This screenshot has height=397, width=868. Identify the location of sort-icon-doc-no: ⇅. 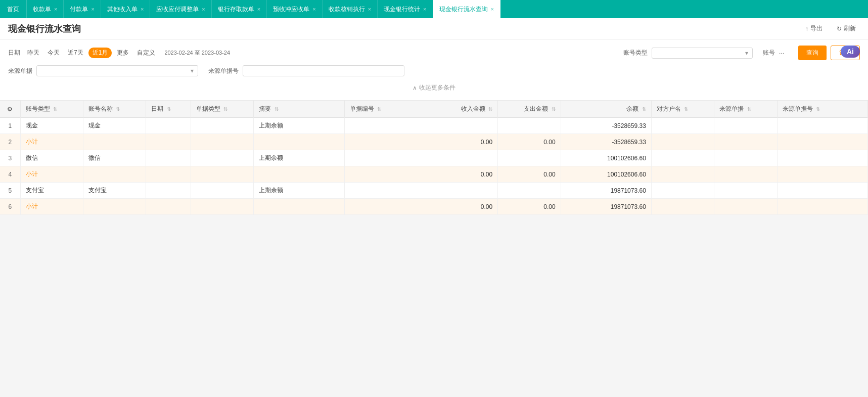
(379, 109).